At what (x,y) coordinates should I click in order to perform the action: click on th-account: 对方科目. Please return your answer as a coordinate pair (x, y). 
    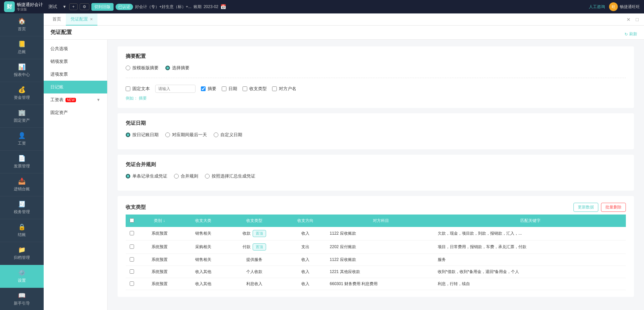
    Looking at the image, I should click on (381, 221).